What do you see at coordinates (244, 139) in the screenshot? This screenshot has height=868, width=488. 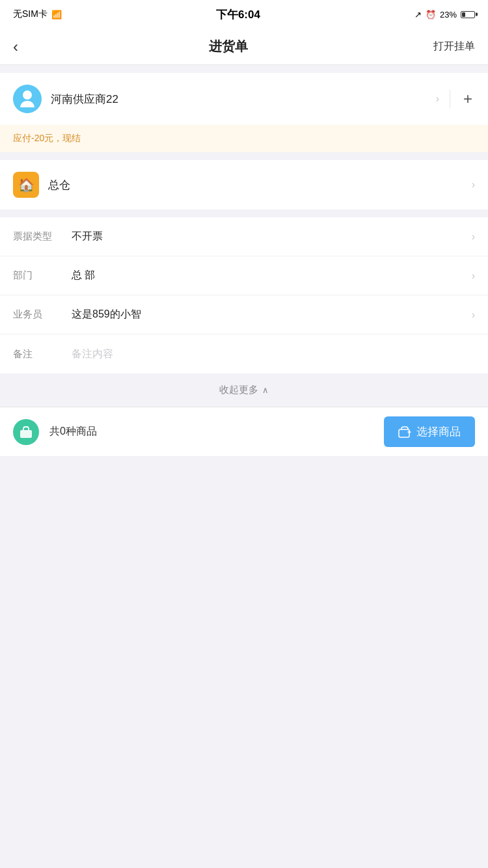 I see `notice-banner: 应付-20元，现结` at bounding box center [244, 139].